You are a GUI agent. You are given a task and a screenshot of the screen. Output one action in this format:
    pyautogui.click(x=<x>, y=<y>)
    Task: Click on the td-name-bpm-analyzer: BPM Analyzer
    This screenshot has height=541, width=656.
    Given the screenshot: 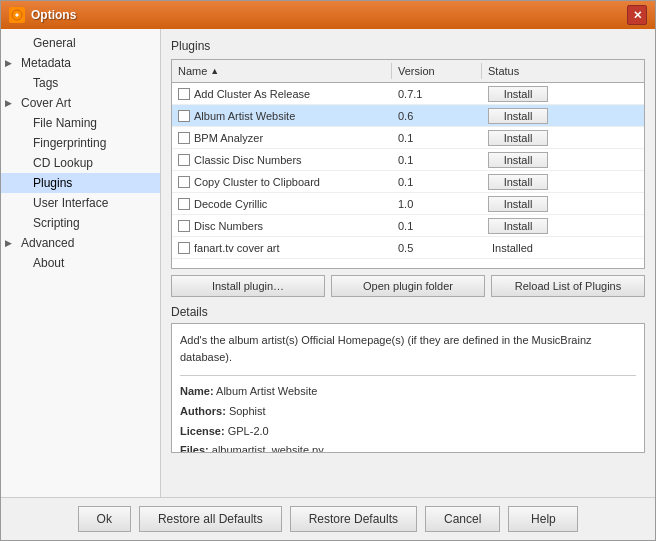 What is the action you would take?
    pyautogui.click(x=282, y=138)
    